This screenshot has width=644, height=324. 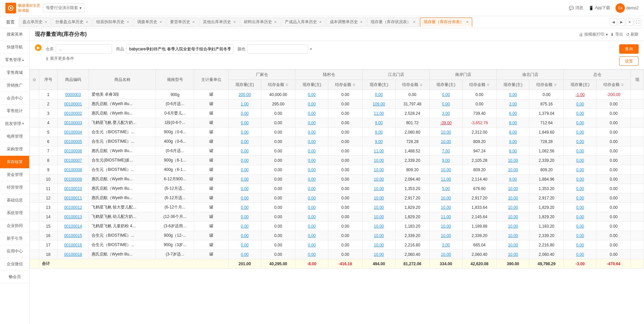 What do you see at coordinates (617, 34) in the screenshot?
I see `export-btn: ⬇ 导出` at bounding box center [617, 34].